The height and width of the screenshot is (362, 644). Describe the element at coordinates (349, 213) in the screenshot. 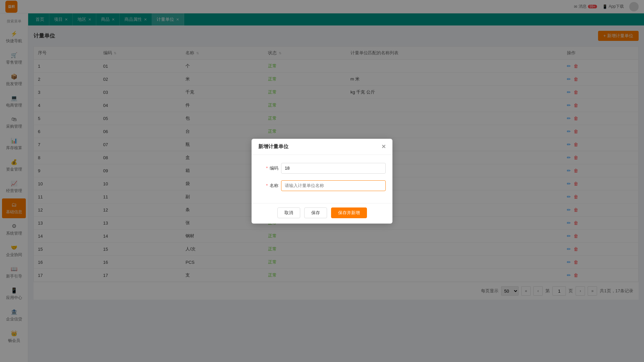

I see `save-and-new-button: 保存并新增` at that location.